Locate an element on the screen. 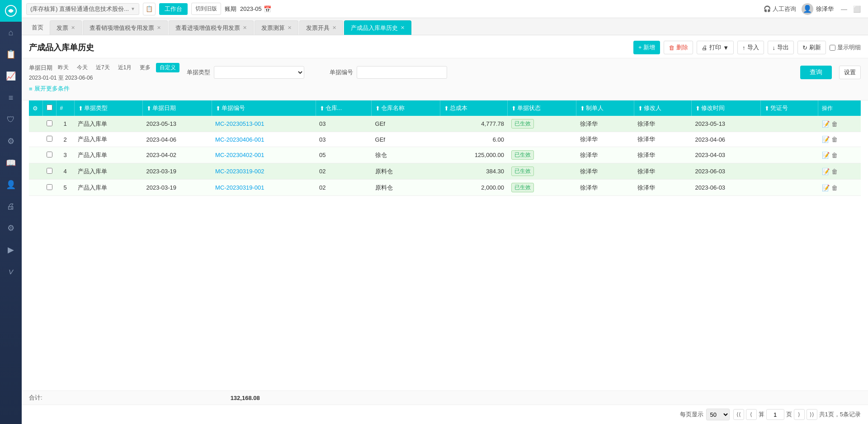 This screenshot has height=424, width=868. tab-invoice-issue-close: ✕ is located at coordinates (335, 28).